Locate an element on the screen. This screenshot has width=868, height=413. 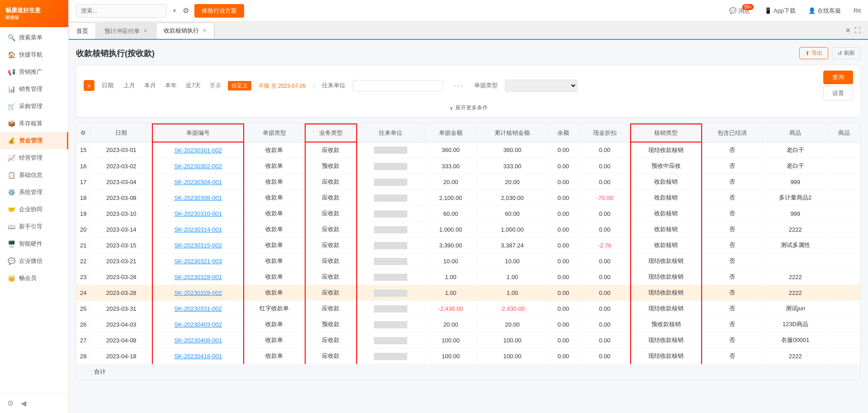
collapse-icon: ◀ is located at coordinates (24, 404).